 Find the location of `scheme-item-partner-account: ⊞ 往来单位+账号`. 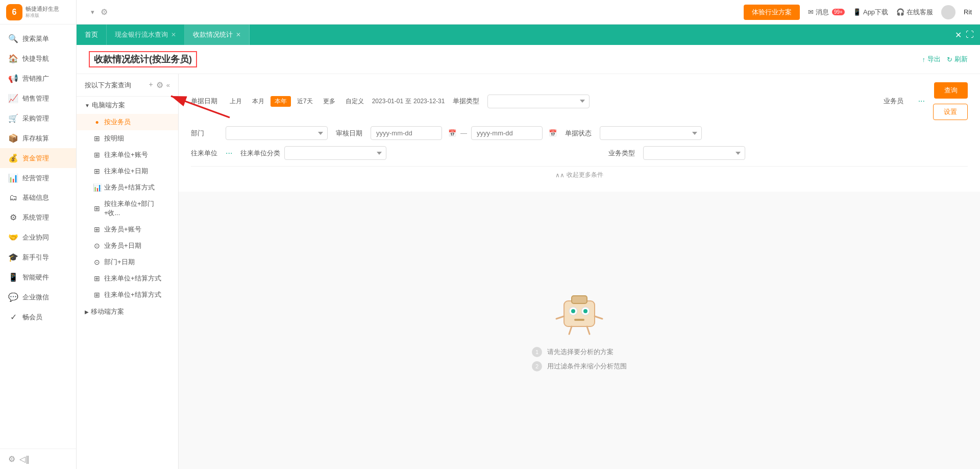

scheme-item-partner-account: ⊞ 往来单位+账号 is located at coordinates (128, 155).